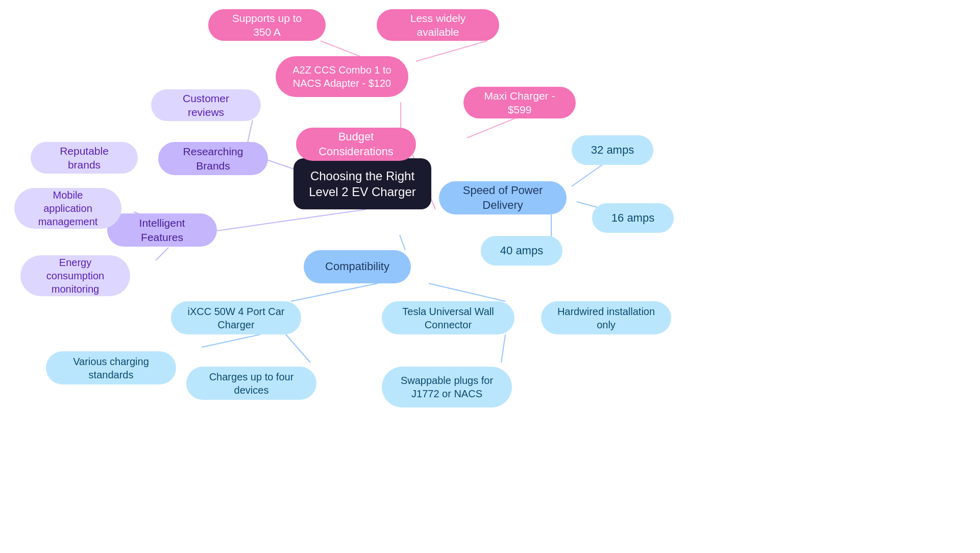 Image resolution: width=980 pixels, height=553 pixels. Describe the element at coordinates (356, 144) in the screenshot. I see `budget-node: Budget Considerations` at that location.